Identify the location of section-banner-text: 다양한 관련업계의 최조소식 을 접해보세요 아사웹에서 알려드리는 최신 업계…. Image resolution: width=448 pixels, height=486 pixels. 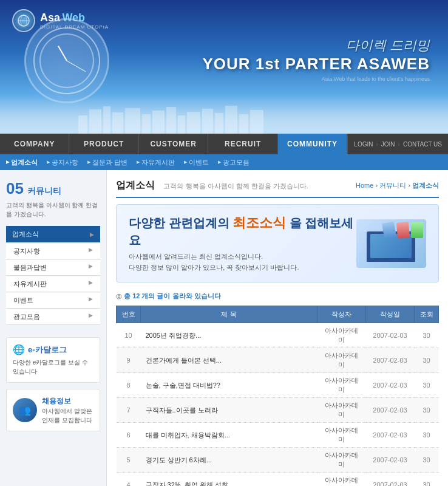
(243, 243).